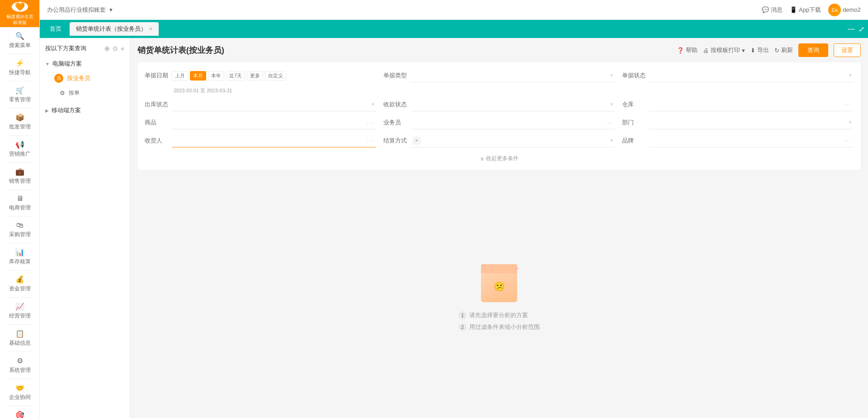  I want to click on tree-mobile-section: ▶ 移动端方案, so click(85, 110).